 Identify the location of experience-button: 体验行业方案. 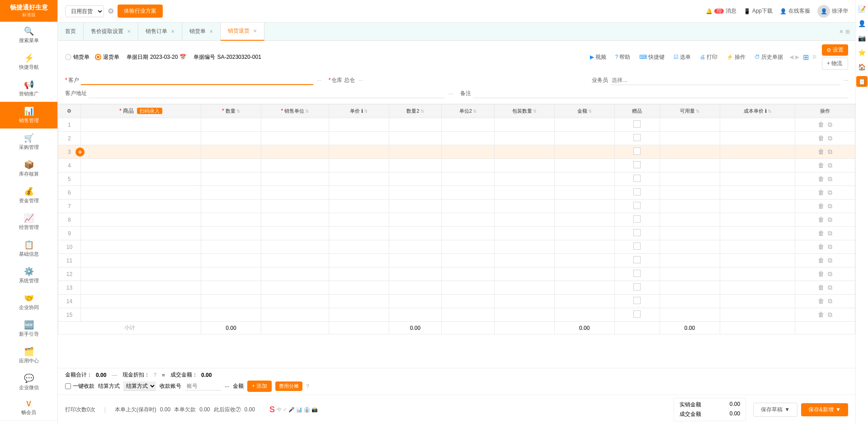
(140, 11).